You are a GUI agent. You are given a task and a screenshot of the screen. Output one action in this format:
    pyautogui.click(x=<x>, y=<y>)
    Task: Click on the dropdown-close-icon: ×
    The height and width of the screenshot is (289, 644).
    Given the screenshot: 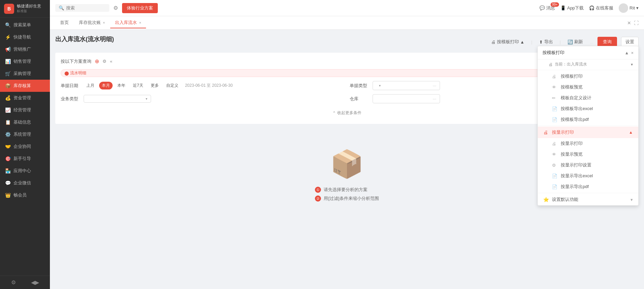 What is the action you would take?
    pyautogui.click(x=632, y=53)
    